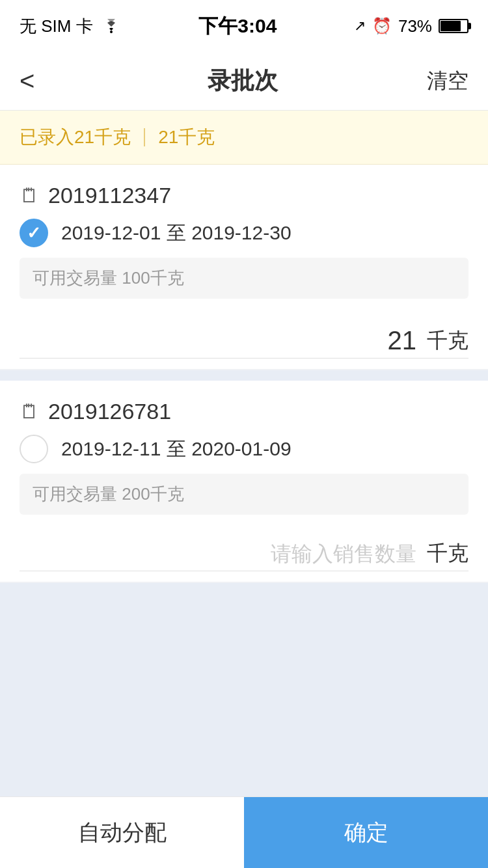 The image size is (488, 868). Describe the element at coordinates (109, 411) in the screenshot. I see `batch-id-2: 2019126781` at that location.